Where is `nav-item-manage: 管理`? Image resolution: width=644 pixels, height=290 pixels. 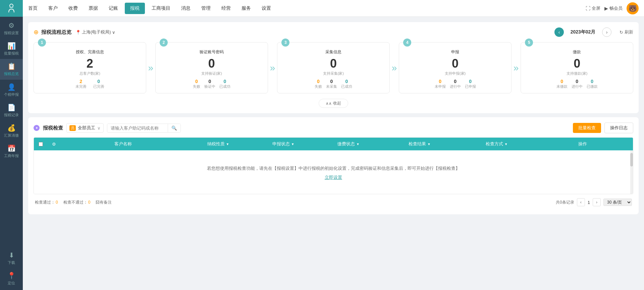 nav-item-manage: 管理 is located at coordinates (206, 8).